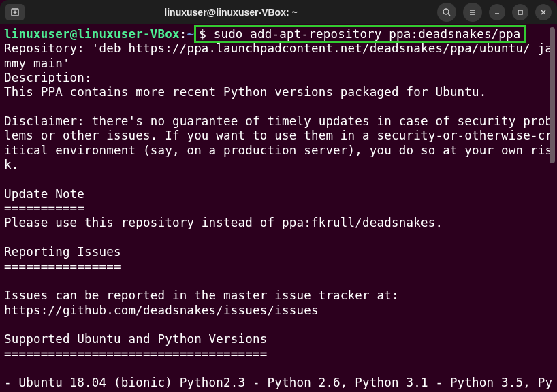  I want to click on scrollbar, so click(552, 95).